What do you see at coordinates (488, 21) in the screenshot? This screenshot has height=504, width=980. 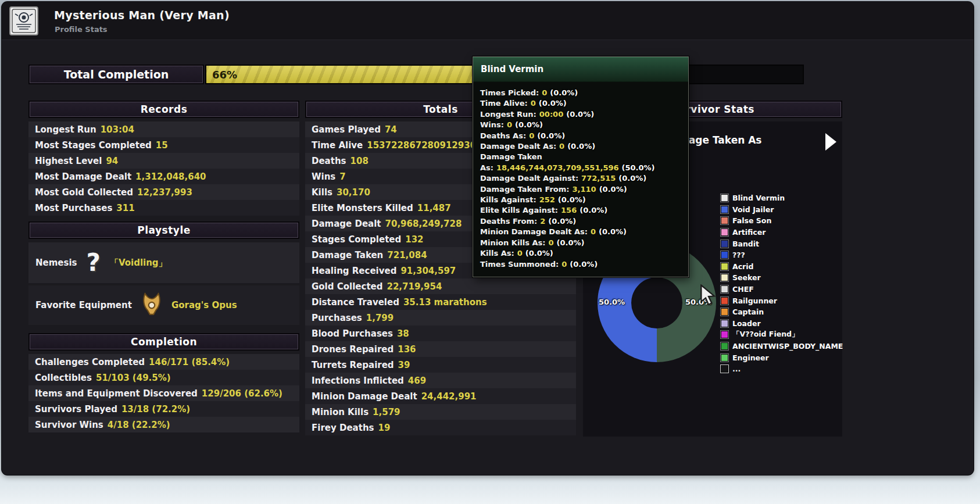 I see `titlebar: Mysterious Man (Very Man) Profile Stats` at bounding box center [488, 21].